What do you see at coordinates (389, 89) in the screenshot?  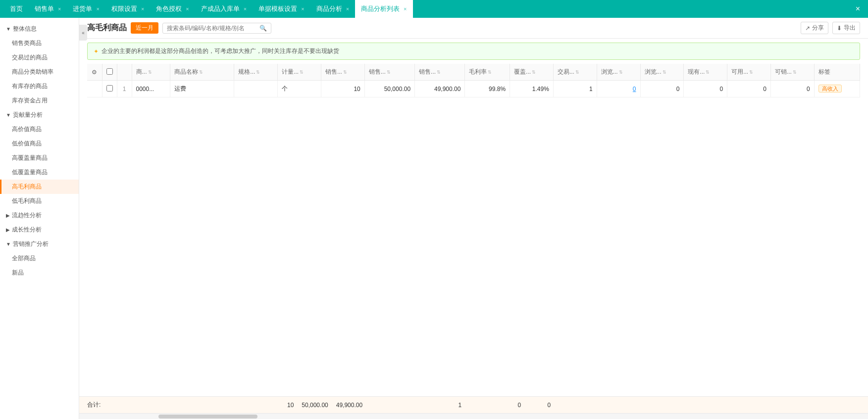 I see `td-sales-amt: 50,000.00` at bounding box center [389, 89].